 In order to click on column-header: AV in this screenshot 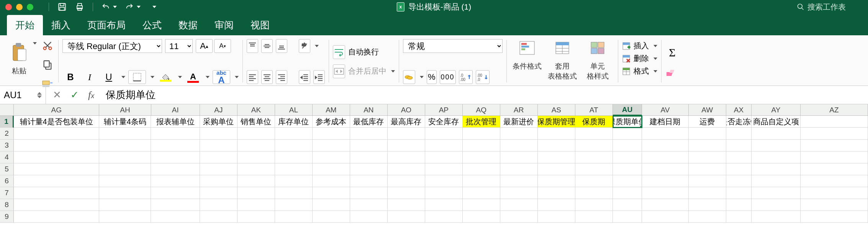, I will do `click(665, 110)`.